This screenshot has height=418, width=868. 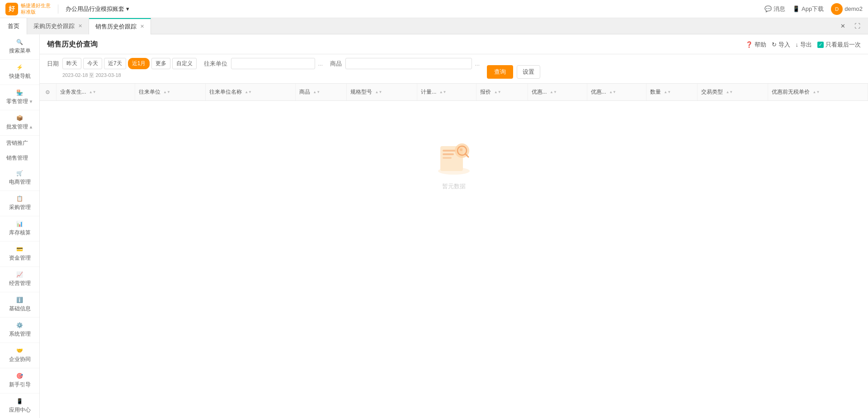 I want to click on th-biz-date: 业务发生... ▲▼, so click(x=95, y=92).